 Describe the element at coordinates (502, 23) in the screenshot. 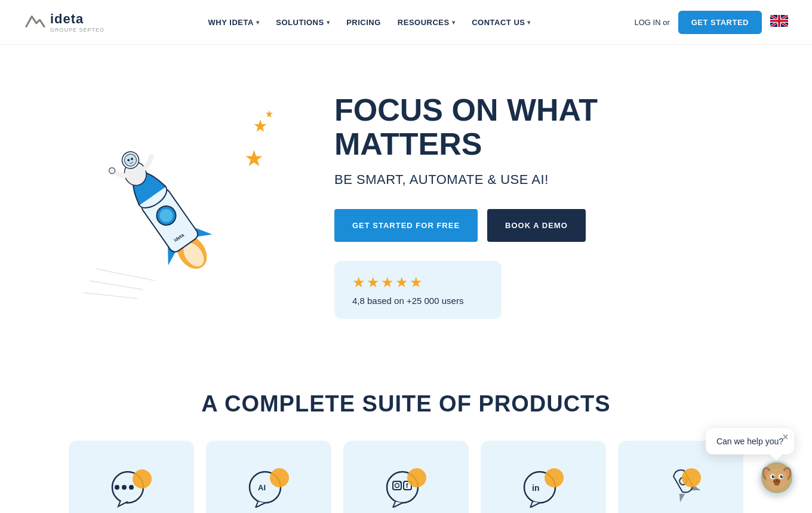

I see `nav-contact-us: CONTACT US ▾` at that location.